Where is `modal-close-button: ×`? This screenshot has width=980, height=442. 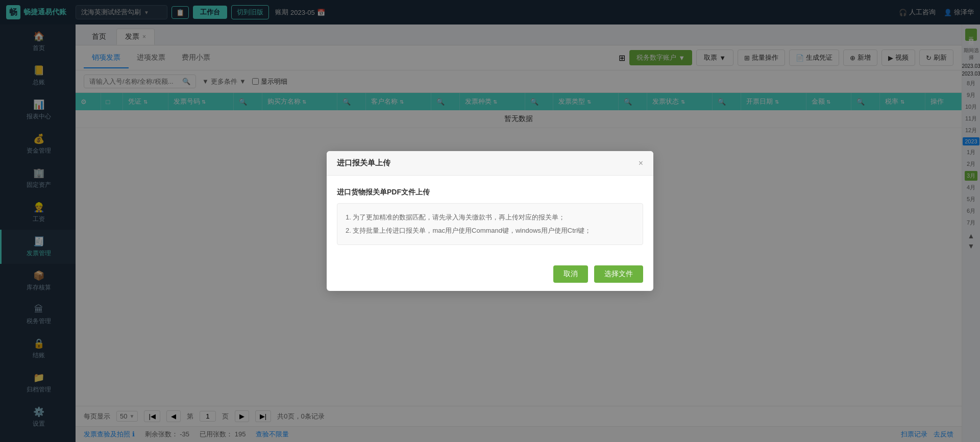
modal-close-button: × is located at coordinates (641, 163).